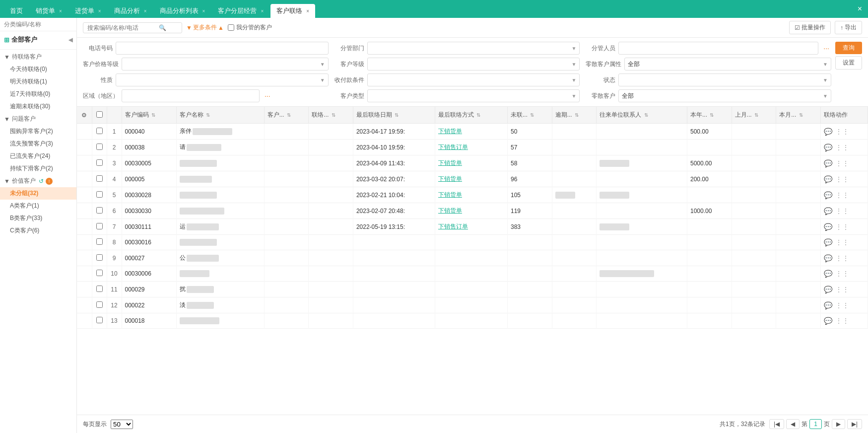 This screenshot has width=868, height=433. I want to click on sidebar-item-churn-warning: 流失预警客户(3), so click(38, 144).